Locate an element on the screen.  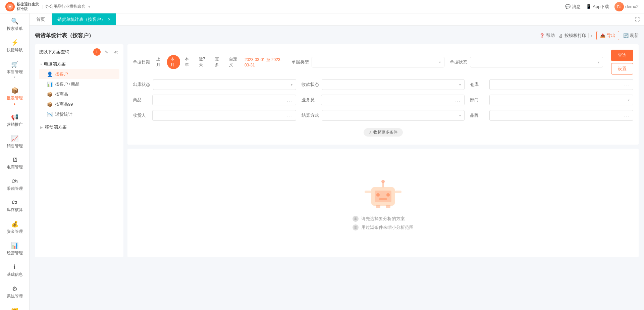
out-status-chevron: ▾ is located at coordinates (292, 85).